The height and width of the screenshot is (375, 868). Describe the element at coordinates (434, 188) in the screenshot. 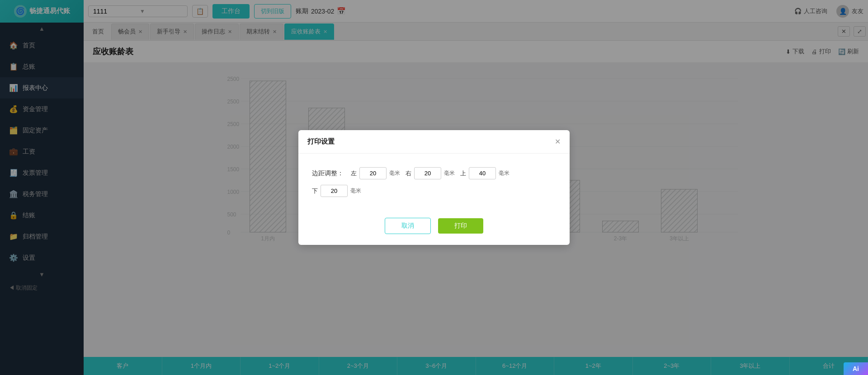

I see `print-dialog: 打印设置 ✕ 边距调整： 左 毫米 右 毫米 上 毫米` at that location.